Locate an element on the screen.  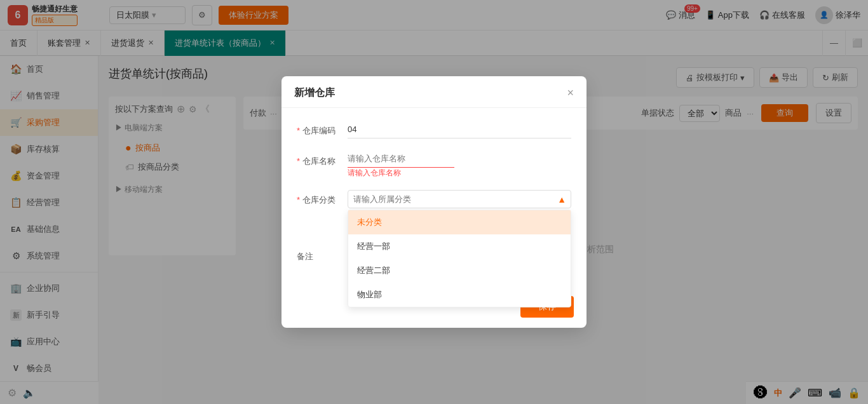
category-input is located at coordinates (459, 199).